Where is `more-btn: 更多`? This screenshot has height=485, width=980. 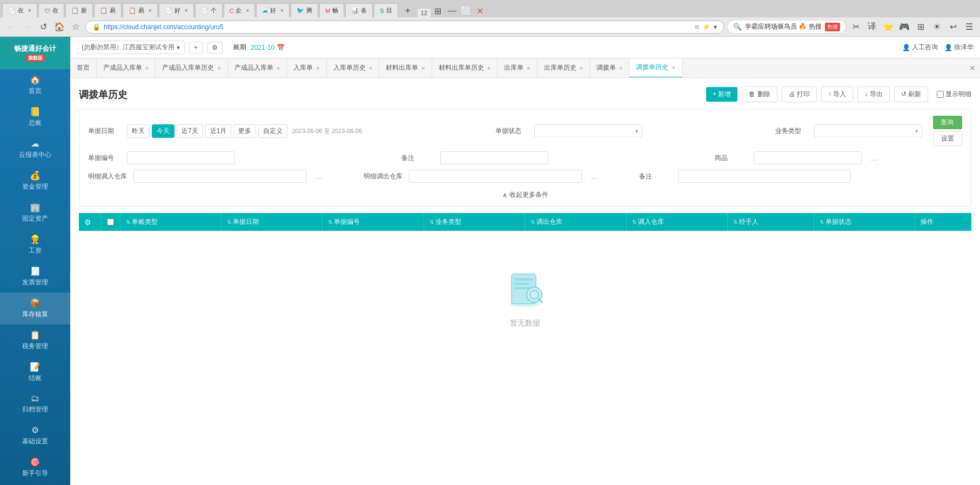 more-btn: 更多 is located at coordinates (245, 131).